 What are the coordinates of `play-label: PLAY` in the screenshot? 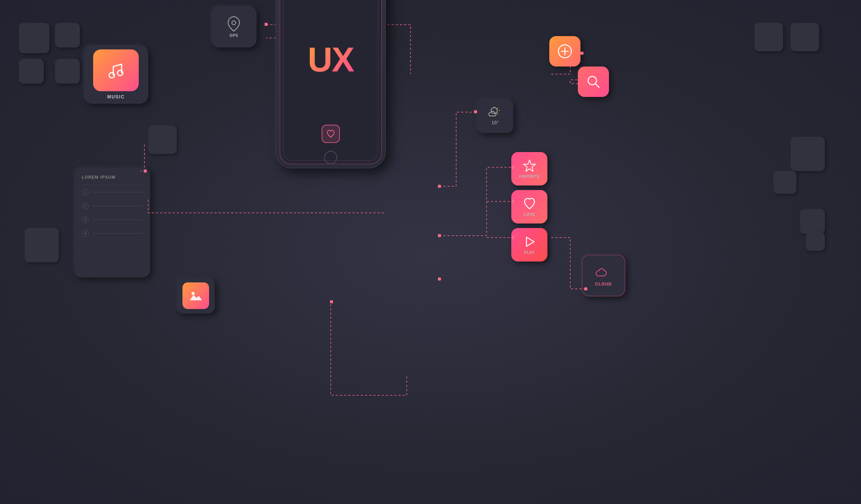 It's located at (530, 252).